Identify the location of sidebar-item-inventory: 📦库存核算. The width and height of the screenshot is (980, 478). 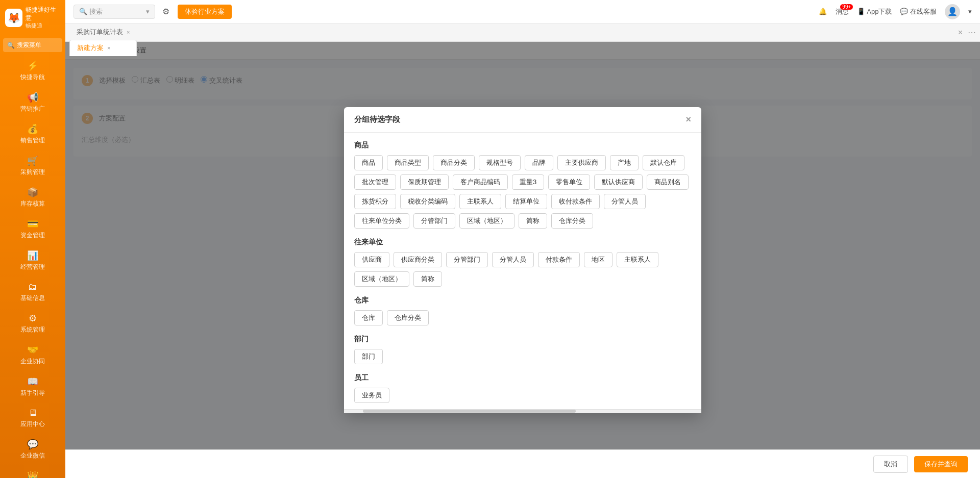
(33, 197).